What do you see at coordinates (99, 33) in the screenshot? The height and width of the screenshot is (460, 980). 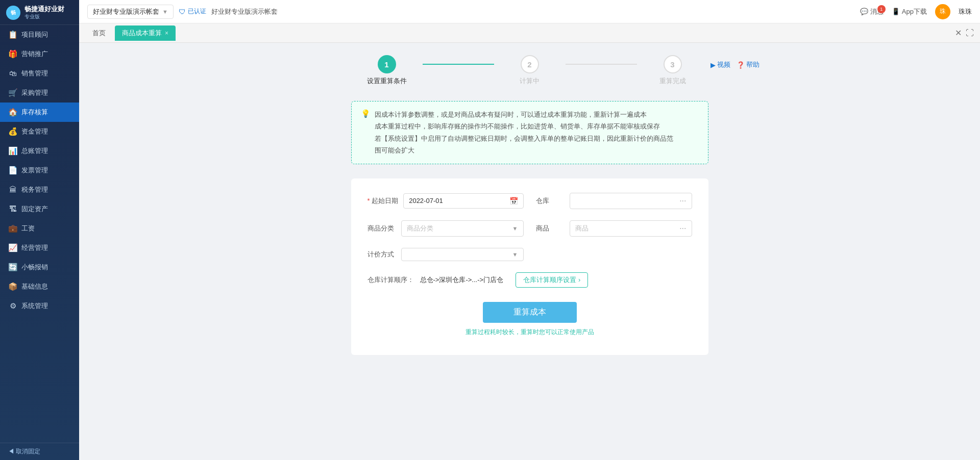 I see `tab-home-label: 首页` at bounding box center [99, 33].